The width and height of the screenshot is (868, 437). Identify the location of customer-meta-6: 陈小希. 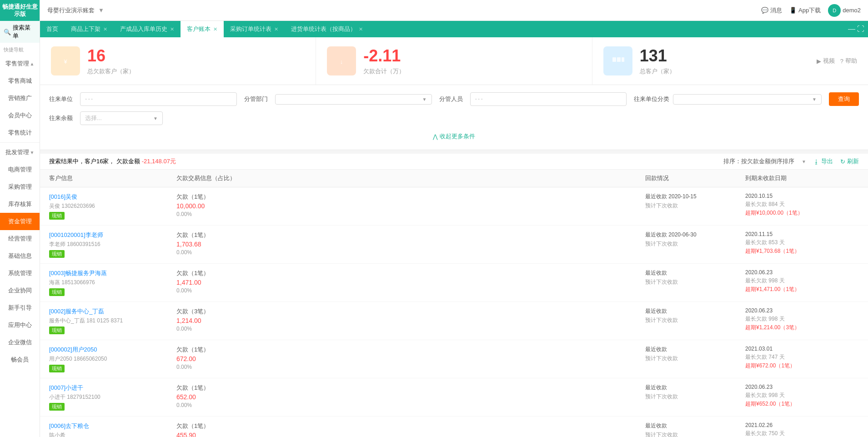
(113, 434).